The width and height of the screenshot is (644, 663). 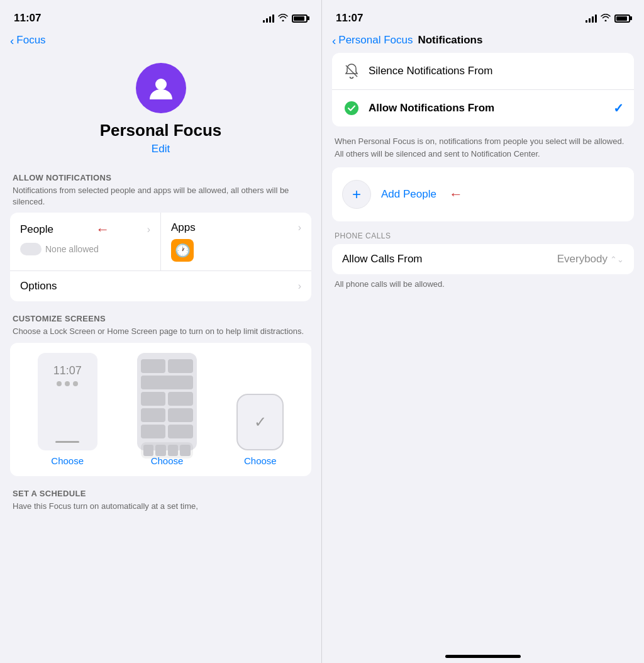 What do you see at coordinates (606, 19) in the screenshot?
I see `right-wifi-icon` at bounding box center [606, 19].